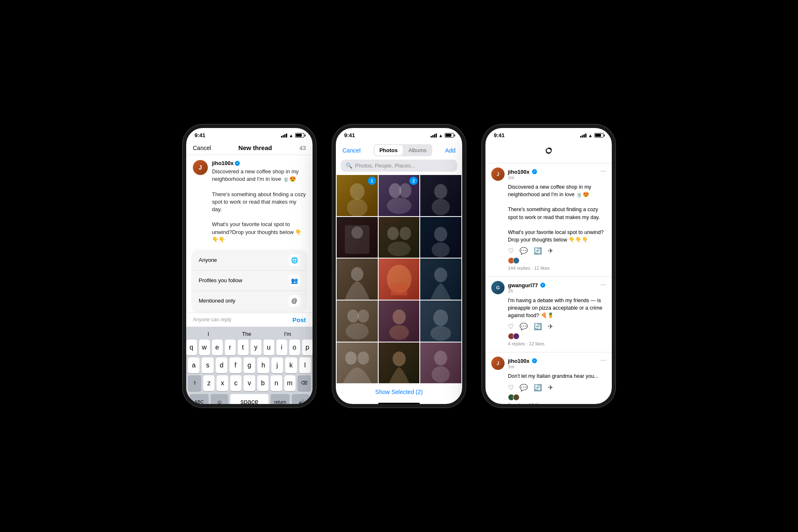 This screenshot has width=798, height=532. What do you see at coordinates (235, 365) in the screenshot?
I see `key-f: f` at bounding box center [235, 365].